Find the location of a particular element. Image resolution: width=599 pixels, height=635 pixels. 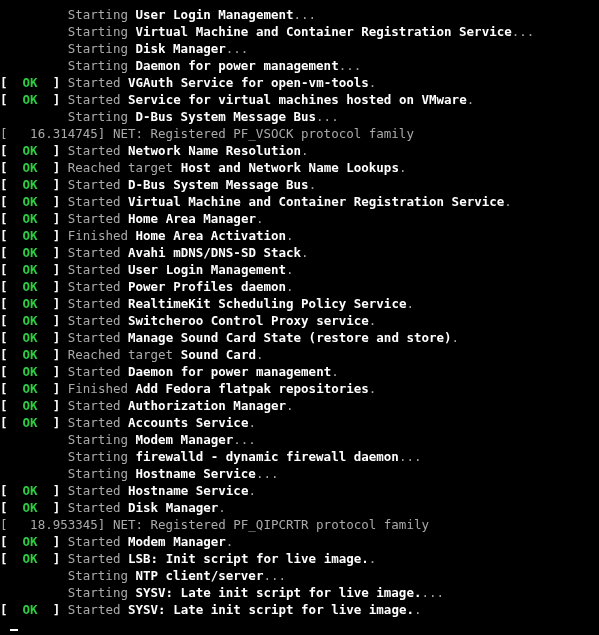

unit-name: Network Name Resolution is located at coordinates (214, 150).